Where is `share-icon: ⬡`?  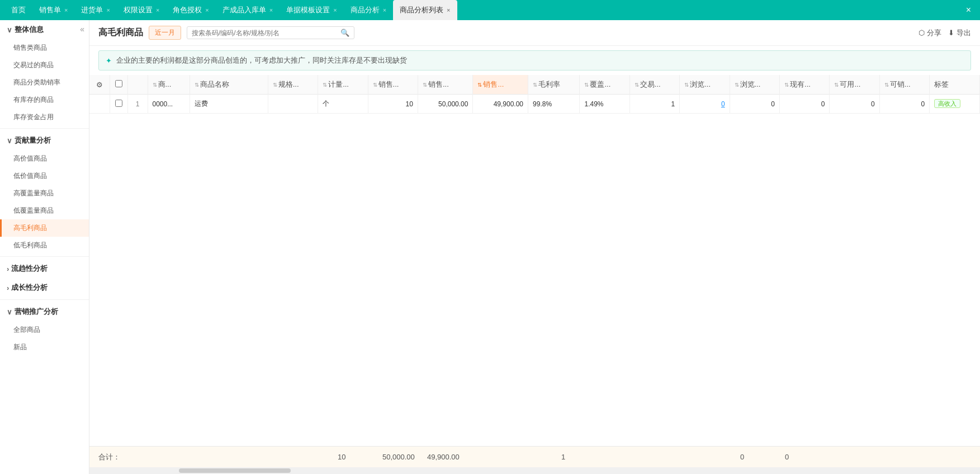 share-icon: ⬡ is located at coordinates (921, 32).